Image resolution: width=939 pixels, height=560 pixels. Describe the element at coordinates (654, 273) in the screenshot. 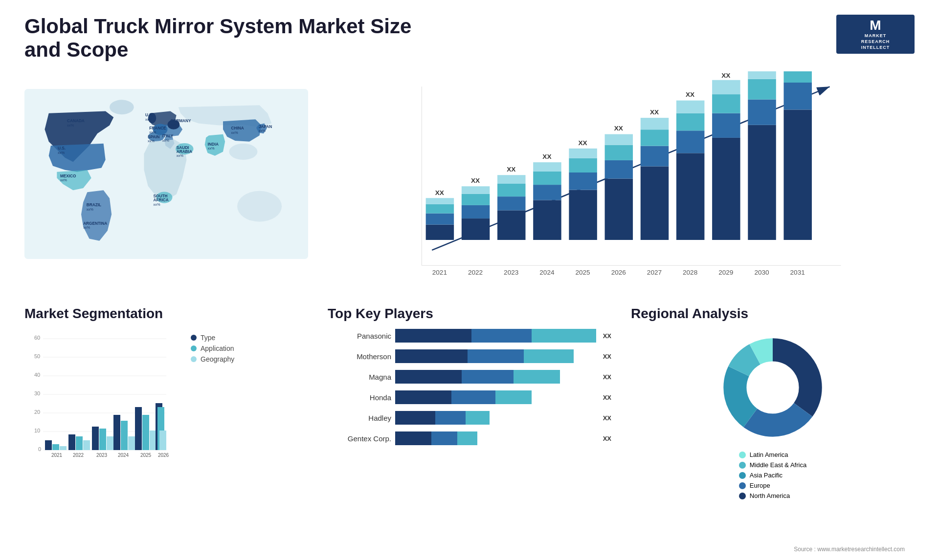

I see `svg-text: 2027` at that location.